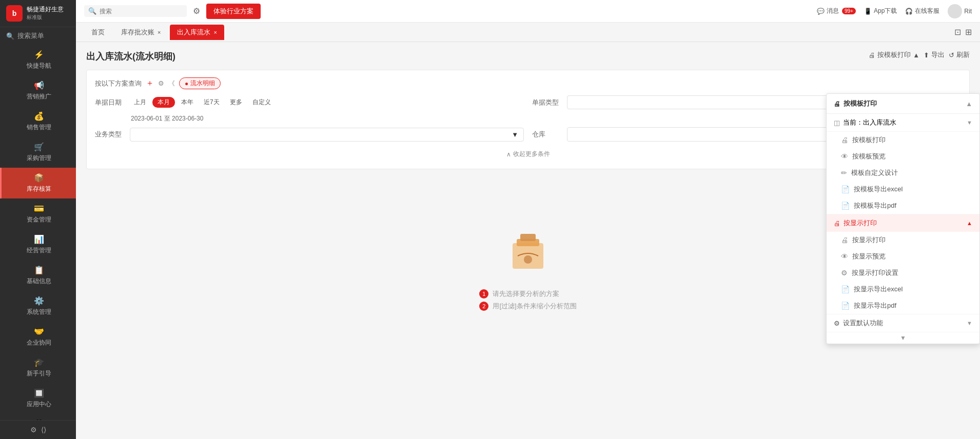  I want to click on display-chevron-icon: ▲, so click(970, 223).